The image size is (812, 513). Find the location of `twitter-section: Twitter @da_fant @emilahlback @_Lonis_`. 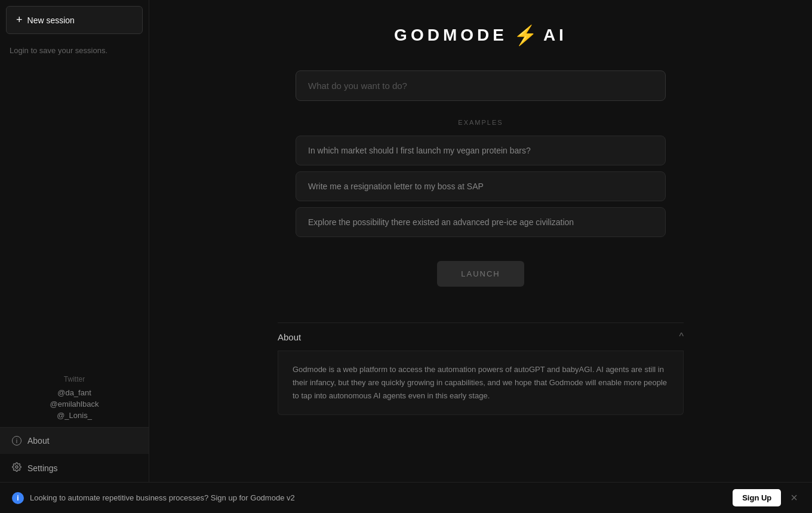

twitter-section: Twitter @da_fant @emilahlback @_Lonis_ is located at coordinates (74, 398).